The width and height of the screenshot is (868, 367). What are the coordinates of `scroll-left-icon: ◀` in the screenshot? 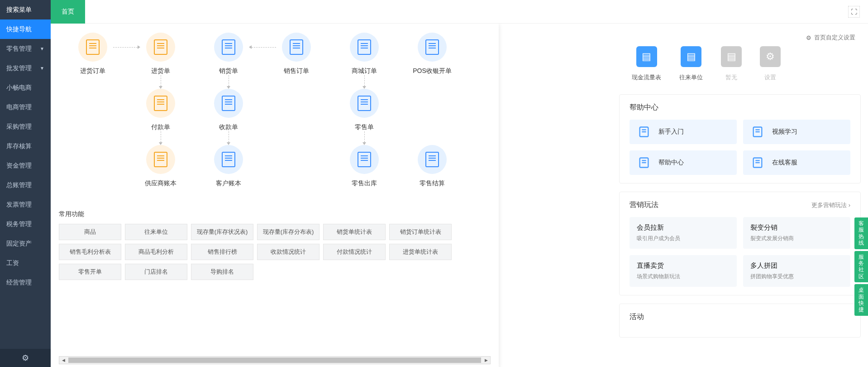 It's located at (63, 360).